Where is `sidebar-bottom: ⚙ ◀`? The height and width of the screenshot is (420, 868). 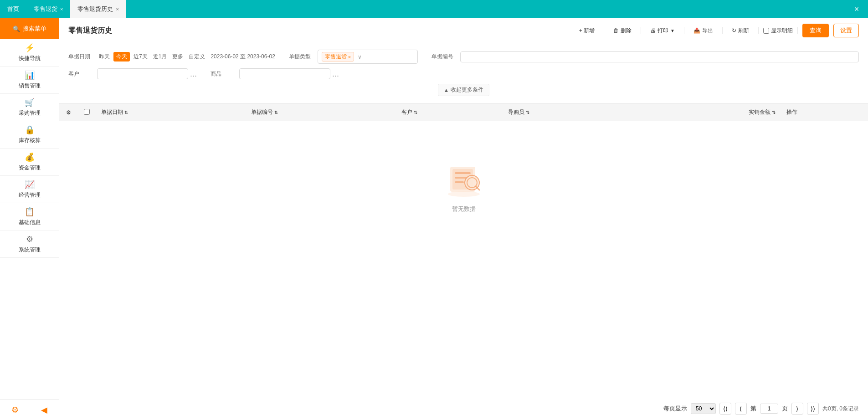 sidebar-bottom: ⚙ ◀ is located at coordinates (29, 410).